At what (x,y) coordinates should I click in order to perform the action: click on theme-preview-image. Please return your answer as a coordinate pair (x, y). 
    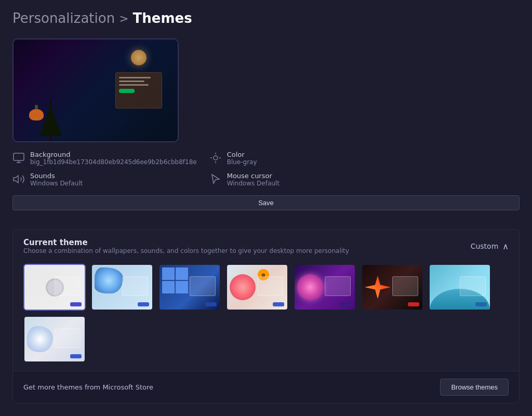
    Looking at the image, I should click on (96, 90).